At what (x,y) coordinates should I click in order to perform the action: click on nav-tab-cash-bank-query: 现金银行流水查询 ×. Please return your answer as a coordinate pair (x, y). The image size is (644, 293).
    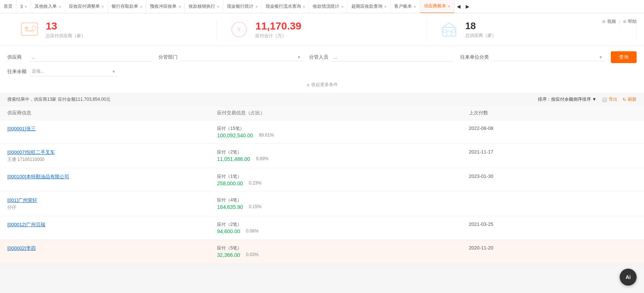
    Looking at the image, I should click on (286, 7).